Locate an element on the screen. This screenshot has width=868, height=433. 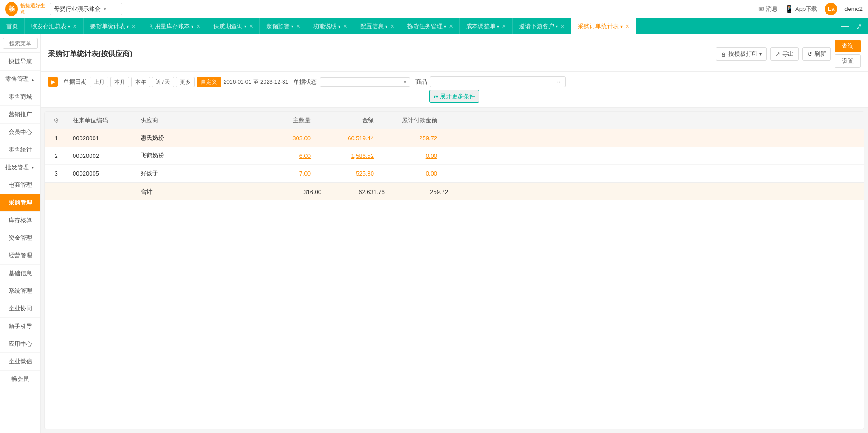
tab-stock-book: 可用量库存账本 ▾ ✕ is located at coordinates (175, 26).